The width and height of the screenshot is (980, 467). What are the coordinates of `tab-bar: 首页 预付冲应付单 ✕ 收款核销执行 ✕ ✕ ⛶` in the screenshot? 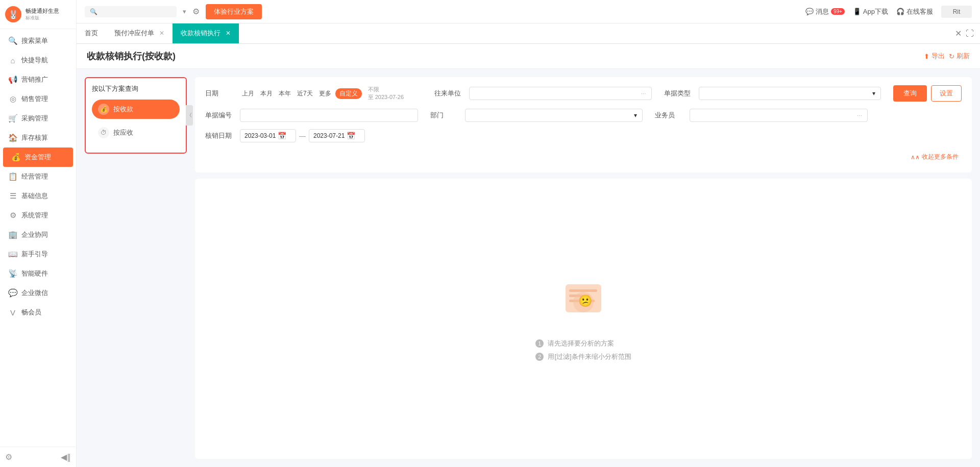 It's located at (528, 34).